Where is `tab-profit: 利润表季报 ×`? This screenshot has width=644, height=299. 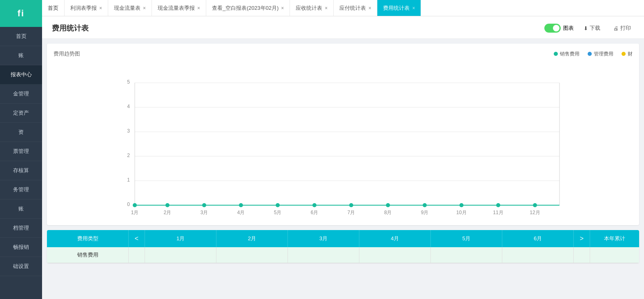 tab-profit: 利润表季报 × is located at coordinates (87, 8).